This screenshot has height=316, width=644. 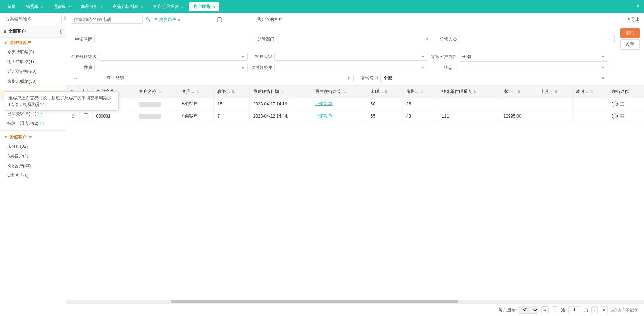 What do you see at coordinates (32, 19) in the screenshot?
I see `sidebar-search-input` at bounding box center [32, 19].